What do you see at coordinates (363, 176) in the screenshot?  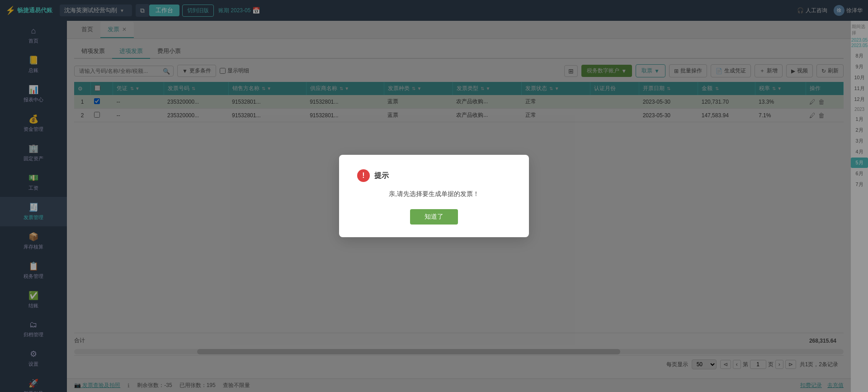 I see `warning-icon: !` at bounding box center [363, 176].